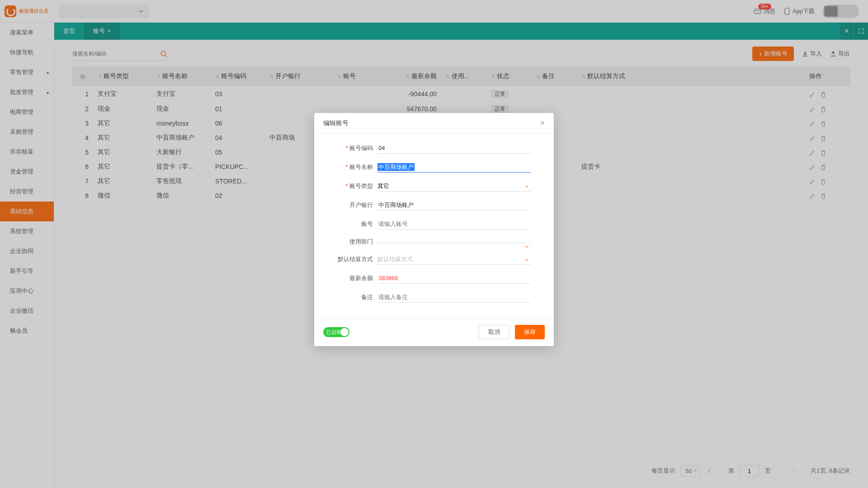  What do you see at coordinates (355, 259) in the screenshot?
I see `label-payment: 默认结算方式` at bounding box center [355, 259].